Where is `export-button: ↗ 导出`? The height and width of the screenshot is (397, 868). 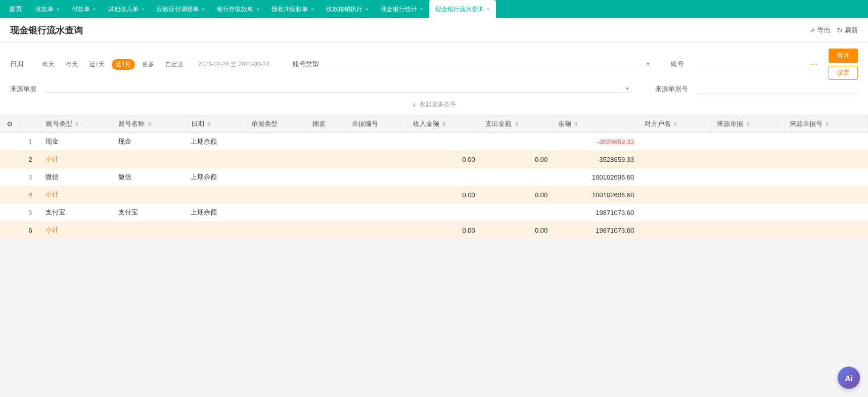 export-button: ↗ 导出 is located at coordinates (820, 30).